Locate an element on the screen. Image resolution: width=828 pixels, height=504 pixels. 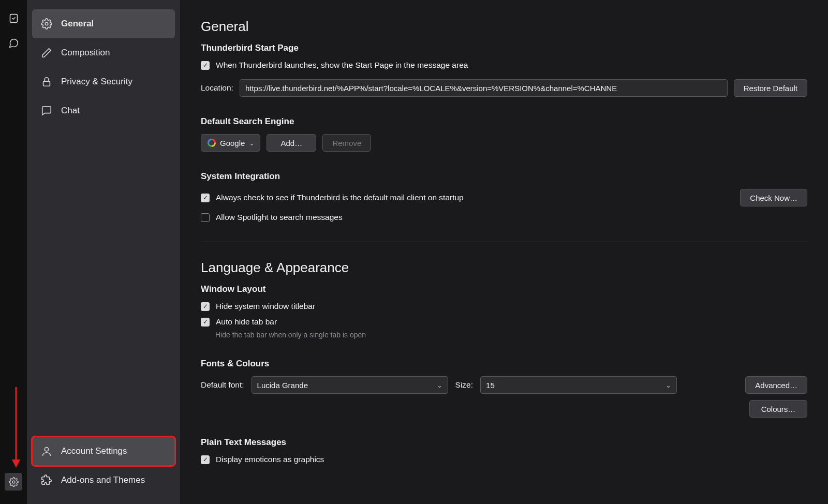
start-page-section: Thunderbird Start Page ✓ When Thunderbir… is located at coordinates (504, 70).